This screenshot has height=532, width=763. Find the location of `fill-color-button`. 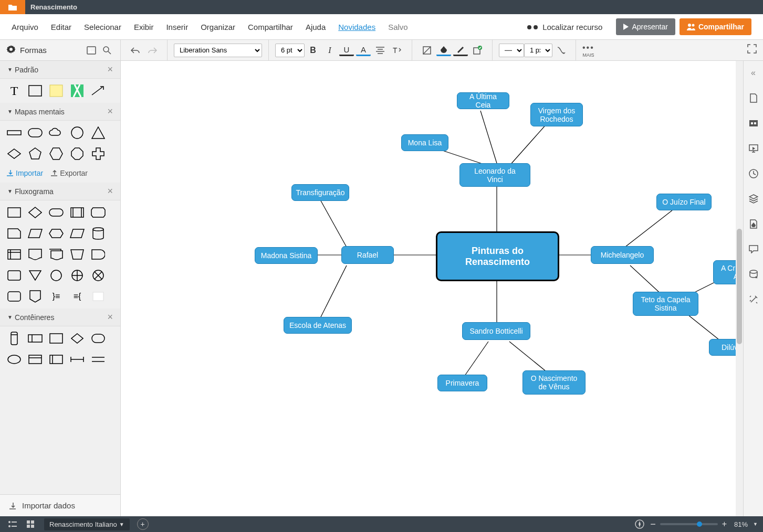

fill-color-button is located at coordinates (444, 50).